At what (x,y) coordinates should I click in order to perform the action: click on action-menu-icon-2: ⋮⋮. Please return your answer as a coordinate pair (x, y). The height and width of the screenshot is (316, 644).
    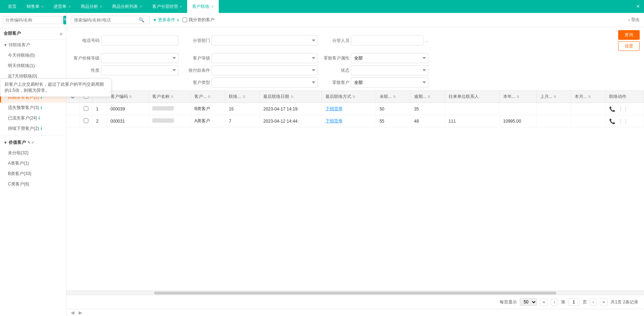
    Looking at the image, I should click on (623, 121).